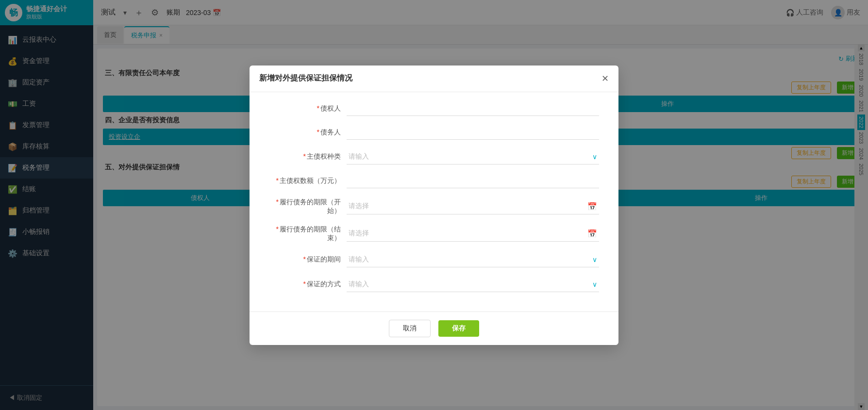 This screenshot has height=410, width=868. What do you see at coordinates (308, 109) in the screenshot?
I see `creditor-label: *债权人` at bounding box center [308, 109].